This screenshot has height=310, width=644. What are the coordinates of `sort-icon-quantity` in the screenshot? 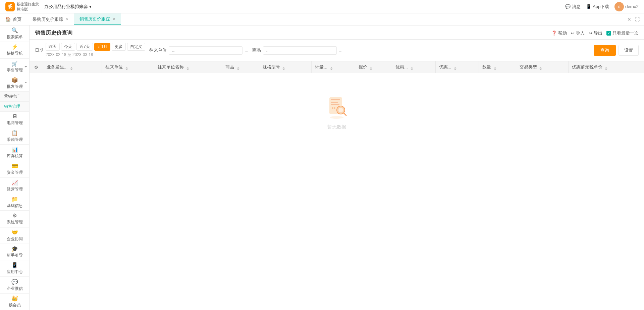 It's located at (495, 68).